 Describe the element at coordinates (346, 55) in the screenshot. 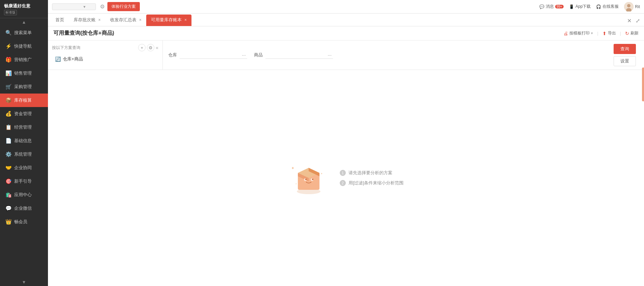

I see `query-area: 按以下方案查询 + ⚙ « 🔄 仓库+商品 仓库` at that location.